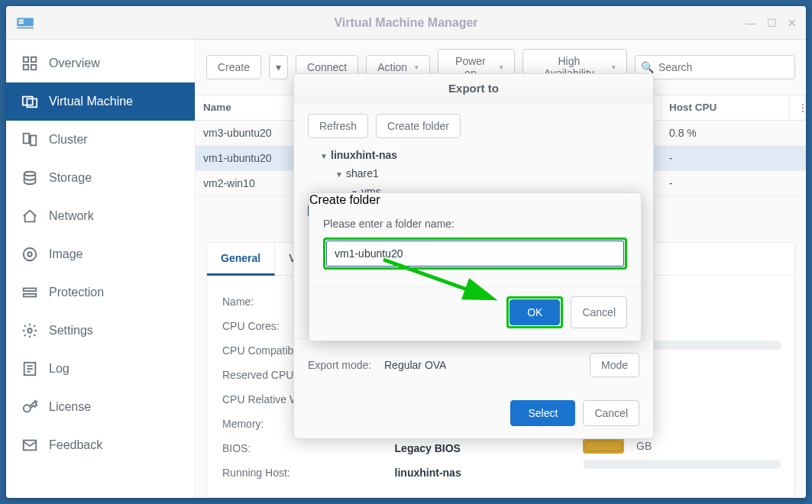 The image size is (812, 504). Describe the element at coordinates (263, 375) in the screenshot. I see `lbl-reserved: Reserved CPU T` at that location.